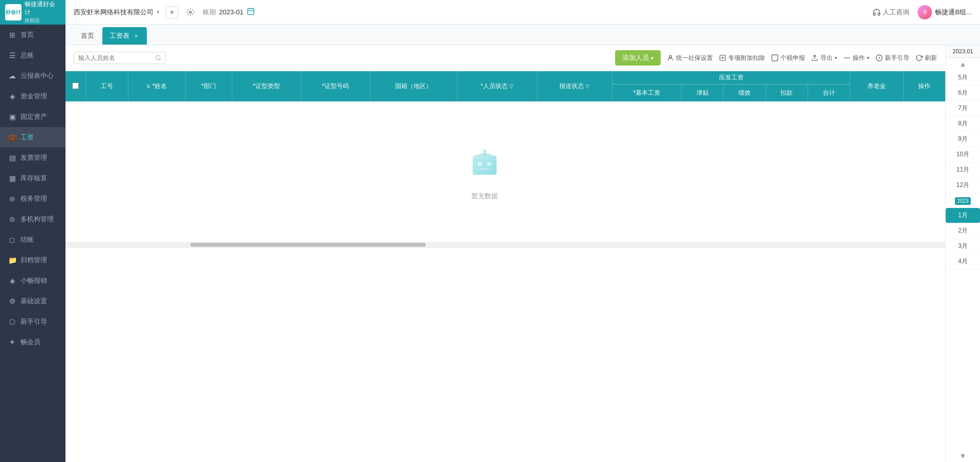  I want to click on social-settings-action: 统一社保设置, so click(690, 58).